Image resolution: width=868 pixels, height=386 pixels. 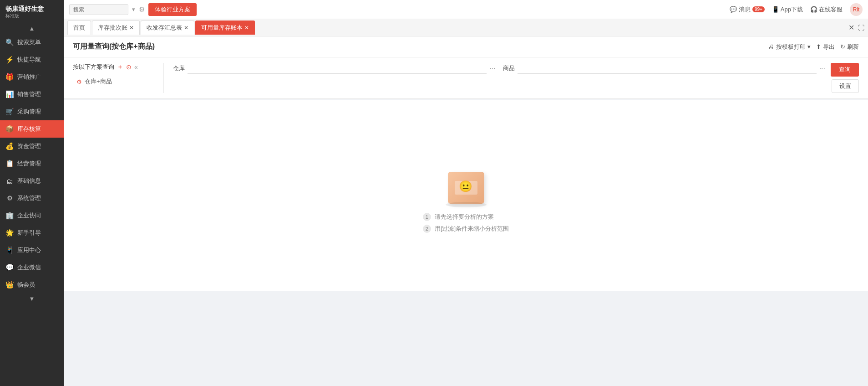 What do you see at coordinates (134, 9) in the screenshot?
I see `topbar-dropdown-arrow: ▾` at bounding box center [134, 9].